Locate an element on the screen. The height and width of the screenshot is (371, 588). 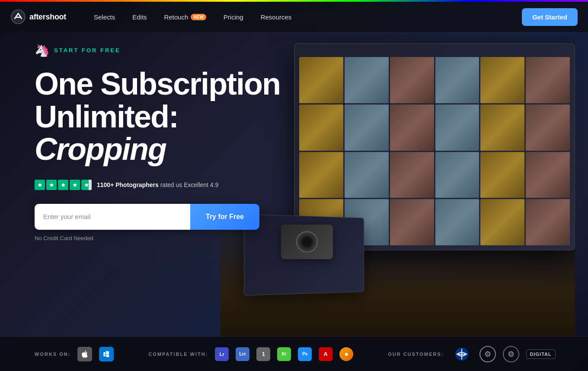
aftereffects-icon: A is located at coordinates (326, 354).